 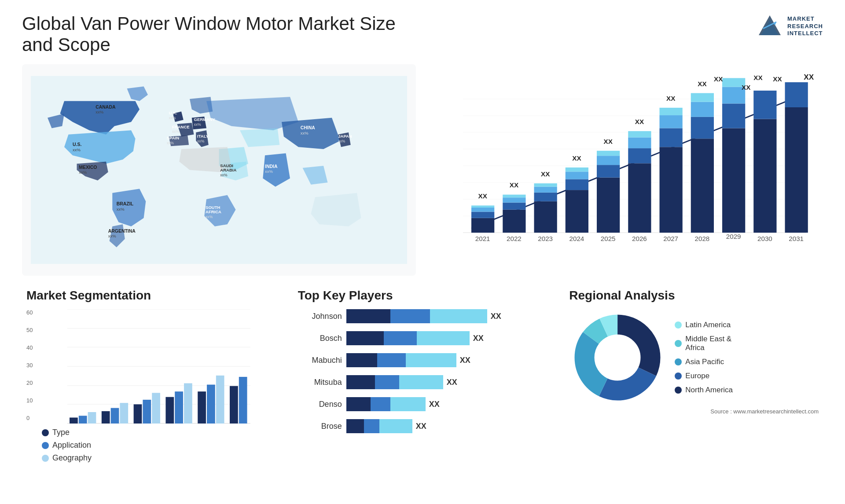 What do you see at coordinates (422, 316) in the screenshot?
I see `player-row-johnson: Johnson XX` at bounding box center [422, 316].